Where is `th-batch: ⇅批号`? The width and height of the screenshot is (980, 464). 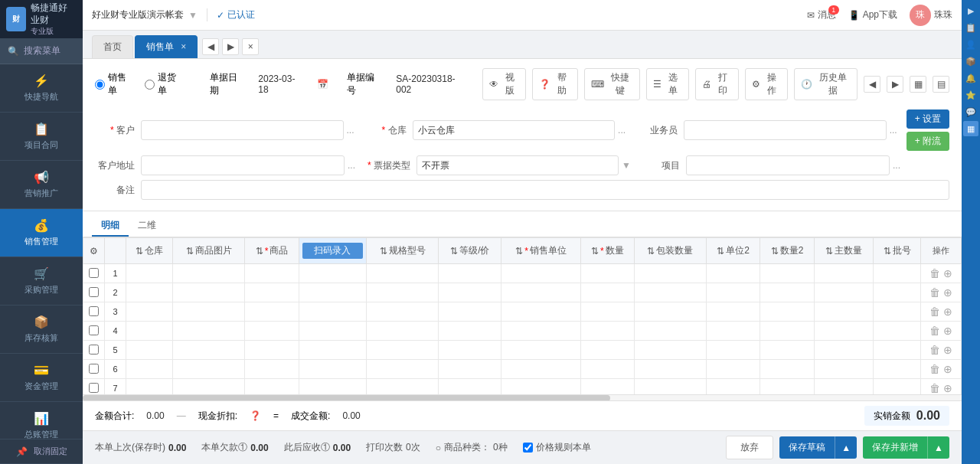 th-batch: ⇅批号 is located at coordinates (897, 251).